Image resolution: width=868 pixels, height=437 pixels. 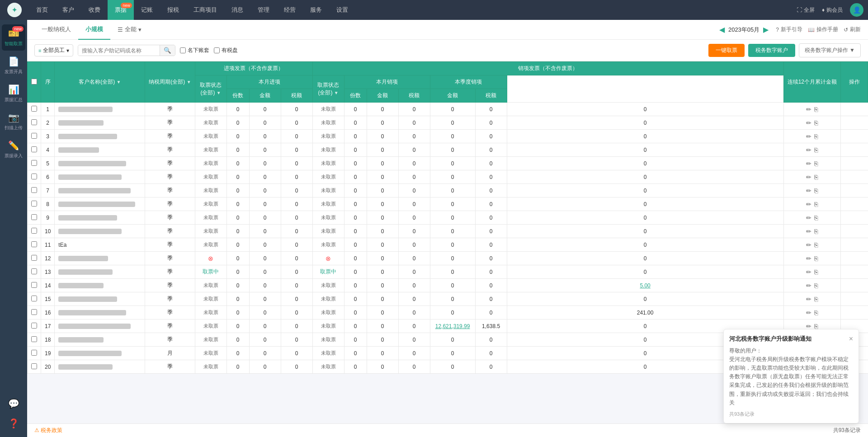 I want to click on user-avatar: 👤, so click(x=857, y=10).